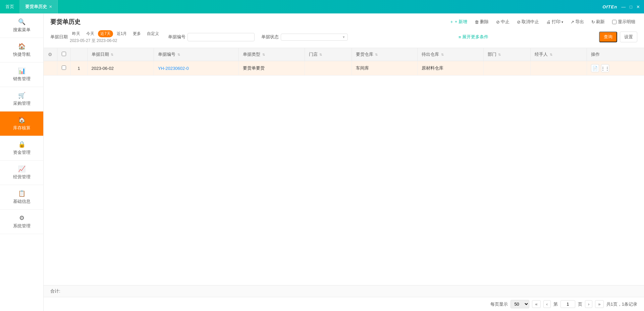 Image resolution: width=644 pixels, height=311 pixels. Describe the element at coordinates (482, 22) in the screenshot. I see `delete-button: 🗑 删除` at that location.